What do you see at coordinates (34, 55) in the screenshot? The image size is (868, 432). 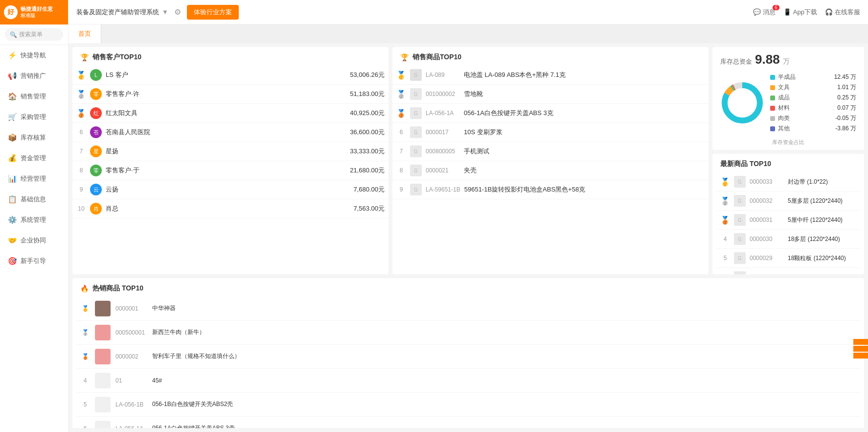 I see `sidebar-item-quicknav: ⚡ 快捷导航` at bounding box center [34, 55].